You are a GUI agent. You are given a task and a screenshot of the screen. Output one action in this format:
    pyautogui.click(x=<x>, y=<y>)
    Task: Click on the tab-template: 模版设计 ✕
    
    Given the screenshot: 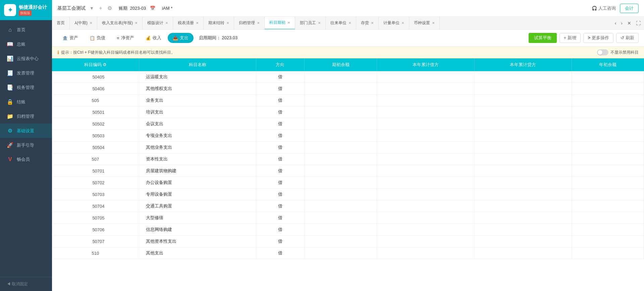 What is the action you would take?
    pyautogui.click(x=158, y=23)
    